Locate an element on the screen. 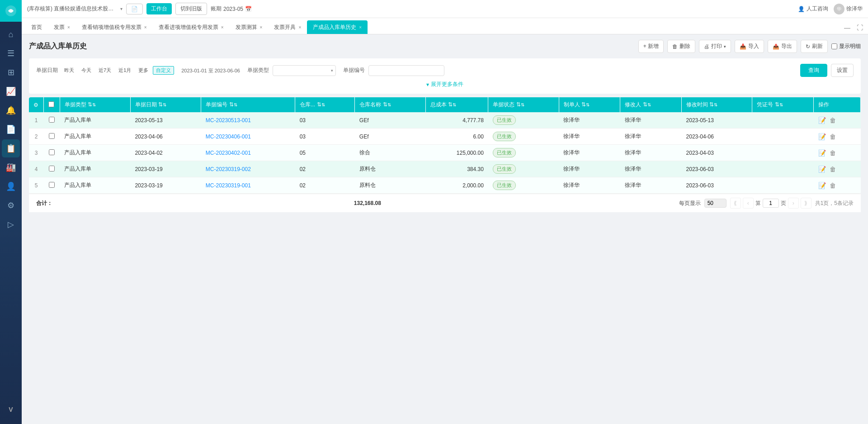 This screenshot has height=424, width=868. edit-icon-2: 📝 is located at coordinates (822, 153).